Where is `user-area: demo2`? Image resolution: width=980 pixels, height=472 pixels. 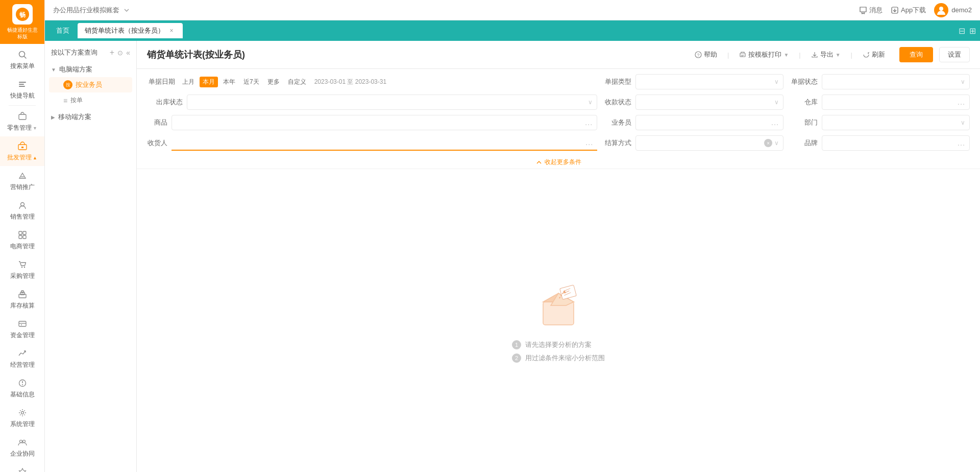
user-area: demo2 is located at coordinates (953, 10).